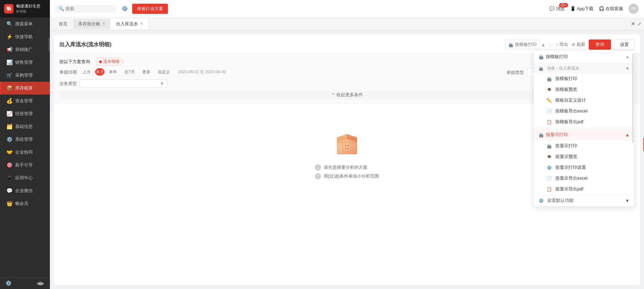  I want to click on avatar: Rit, so click(634, 9).